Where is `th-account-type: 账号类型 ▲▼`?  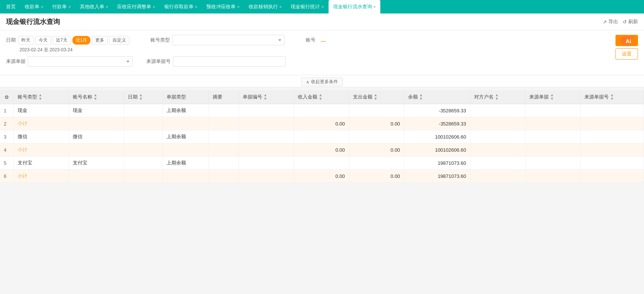
th-account-type: 账号类型 ▲▼ is located at coordinates (41, 97).